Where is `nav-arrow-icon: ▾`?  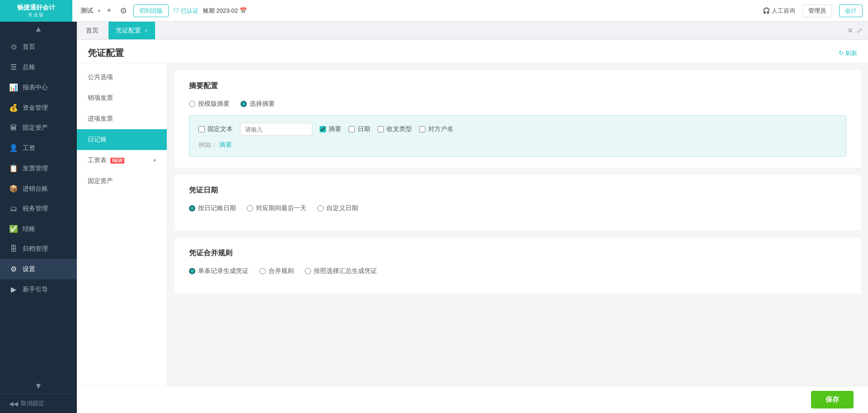 nav-arrow-icon: ▾ is located at coordinates (155, 160).